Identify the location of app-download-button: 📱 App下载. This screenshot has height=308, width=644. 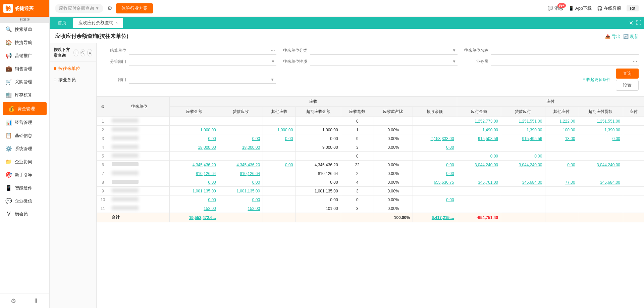
(580, 8).